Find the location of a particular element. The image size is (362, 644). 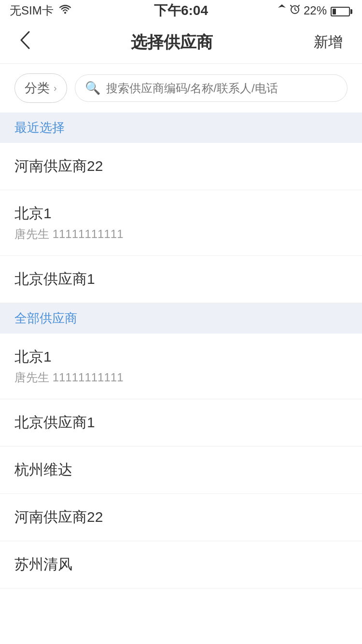

recent-section-header: 最近选择 is located at coordinates (181, 127).